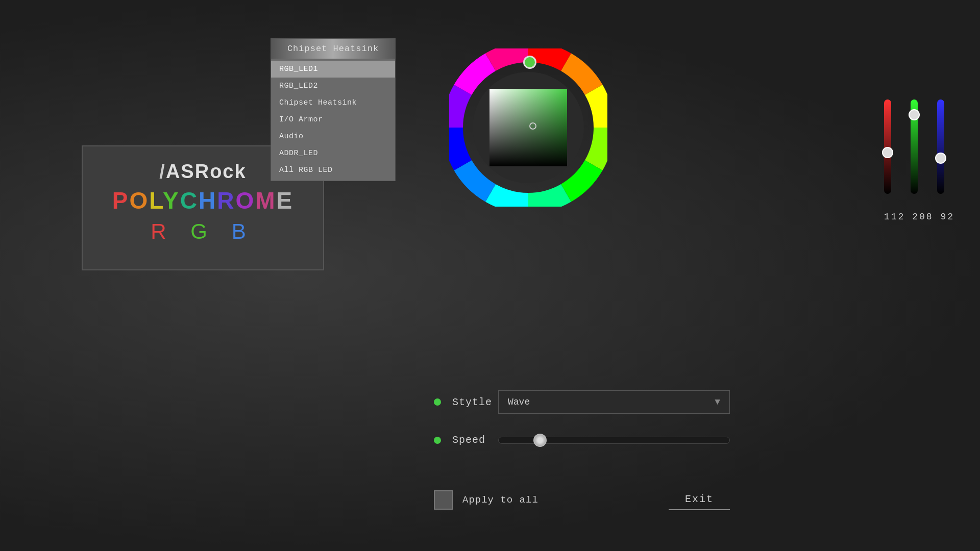  I want to click on green-slider-col, so click(914, 151).